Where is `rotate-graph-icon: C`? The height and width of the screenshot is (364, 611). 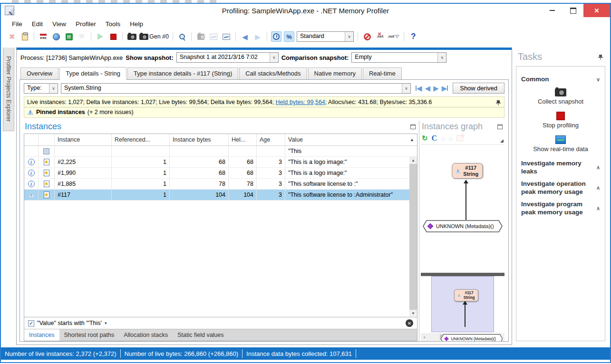 rotate-graph-icon: C is located at coordinates (435, 138).